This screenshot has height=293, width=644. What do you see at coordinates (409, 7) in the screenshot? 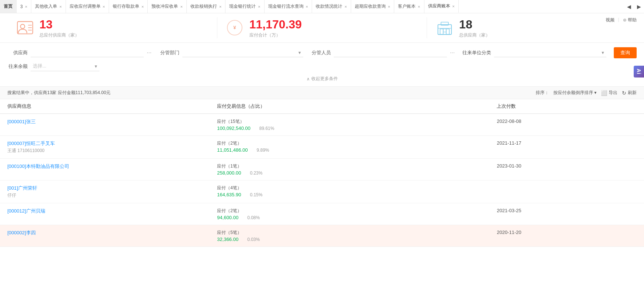
I see `nav-tab-custbook: 客户账本 ×` at bounding box center [409, 7].